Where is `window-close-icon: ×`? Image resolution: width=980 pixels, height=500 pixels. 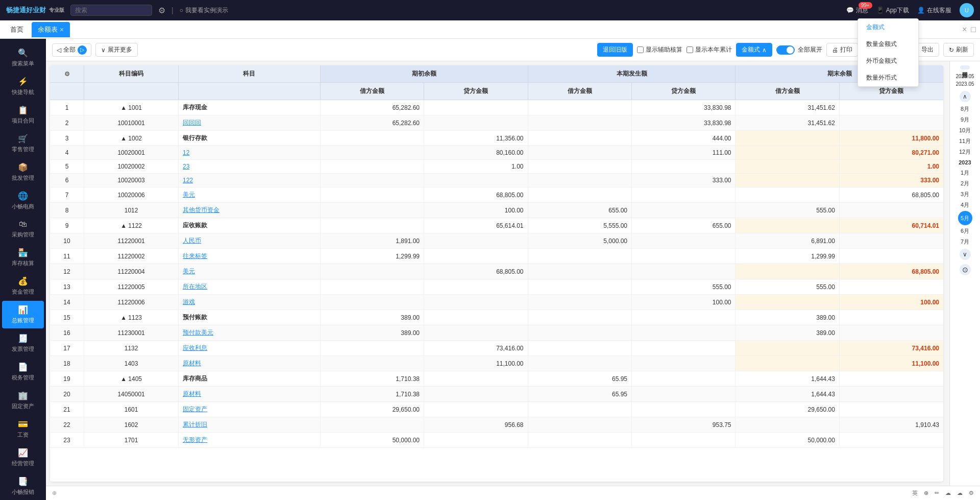
window-close-icon: × is located at coordinates (965, 30).